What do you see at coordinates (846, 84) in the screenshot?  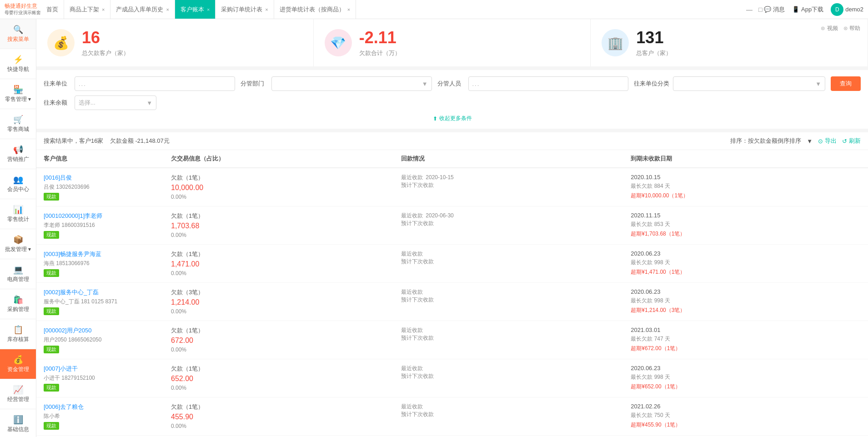 I see `search-button: 查询` at bounding box center [846, 84].